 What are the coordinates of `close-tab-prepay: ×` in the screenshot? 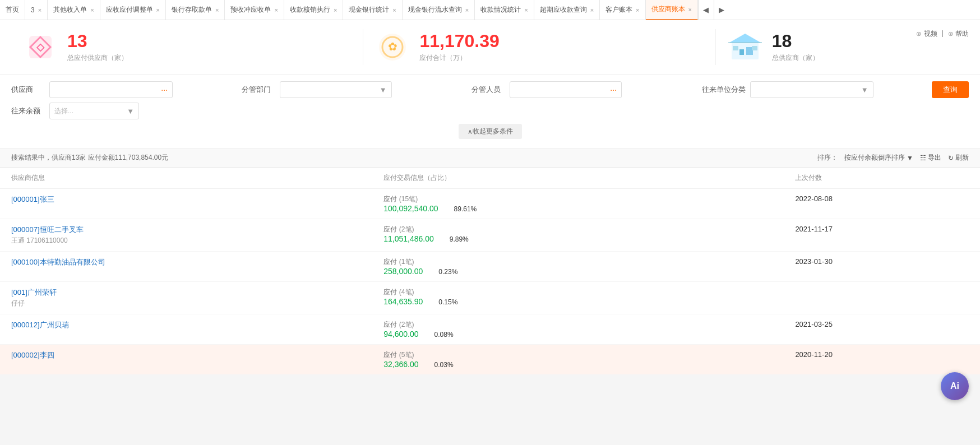 It's located at (276, 10).